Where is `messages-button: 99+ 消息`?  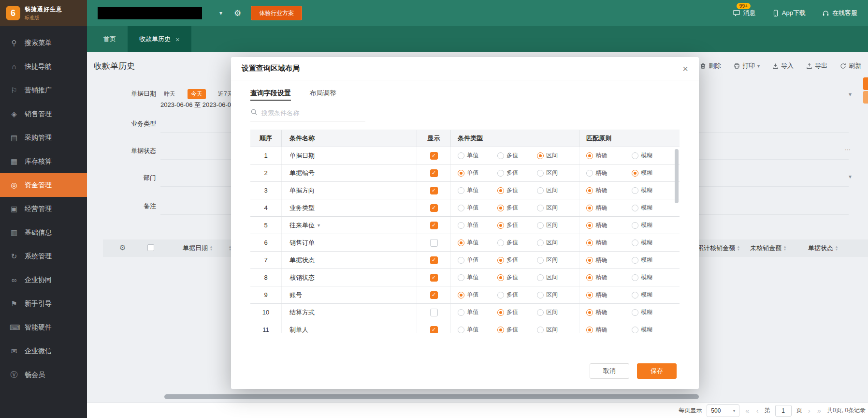 messages-button: 99+ 消息 is located at coordinates (744, 13).